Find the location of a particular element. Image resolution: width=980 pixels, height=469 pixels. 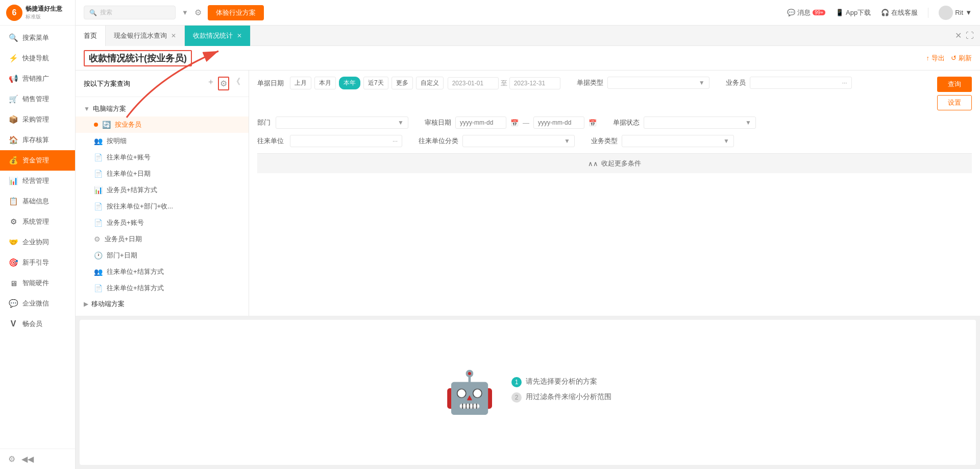

salesman-label: 业务员 is located at coordinates (736, 83).